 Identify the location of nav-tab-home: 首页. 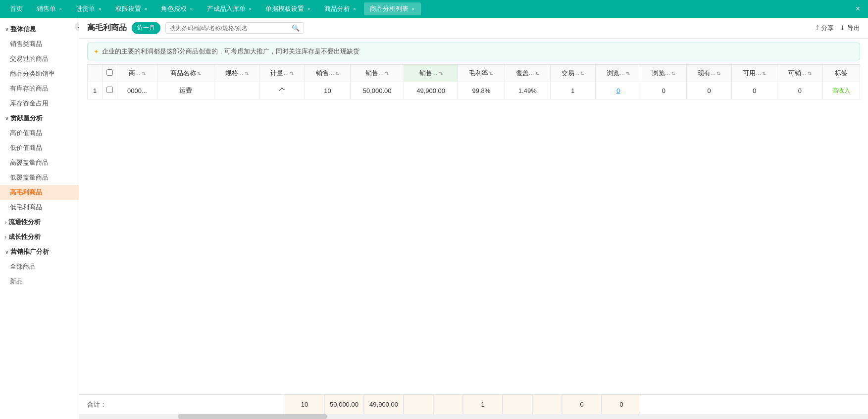
(16, 9).